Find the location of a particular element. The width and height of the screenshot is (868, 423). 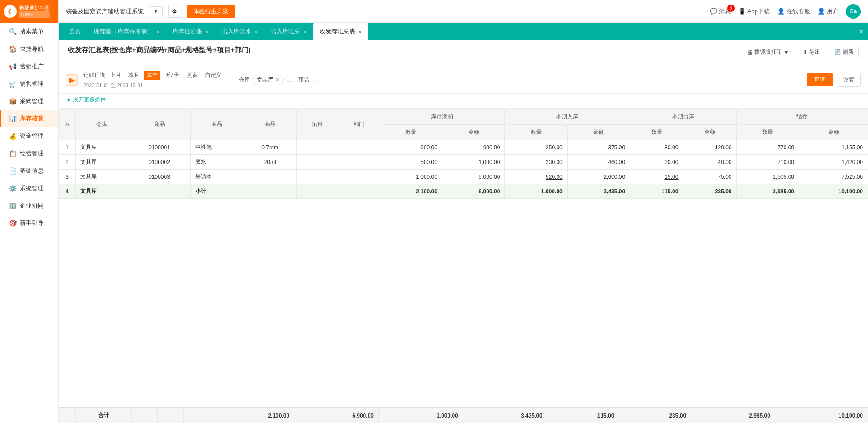

settings-button: ⚙ is located at coordinates (175, 11).